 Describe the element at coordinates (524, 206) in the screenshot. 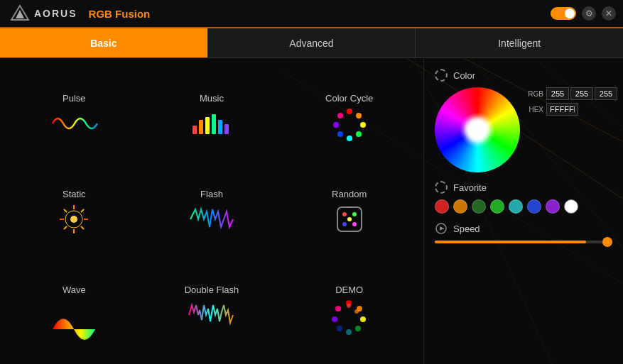

I see `favorite-colors-row` at that location.